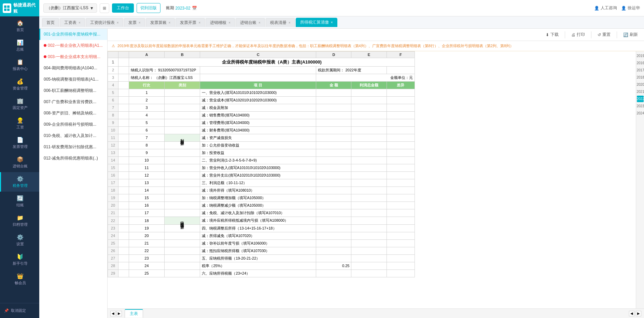  I want to click on sidebar-item-finance: 💰 资金管理, so click(20, 85).